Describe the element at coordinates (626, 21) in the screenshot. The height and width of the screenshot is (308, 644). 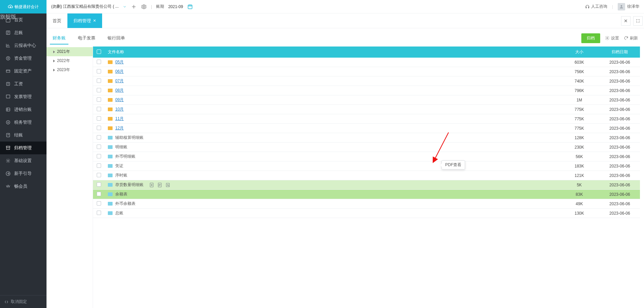
I see `close-tabs-button: ✕` at that location.